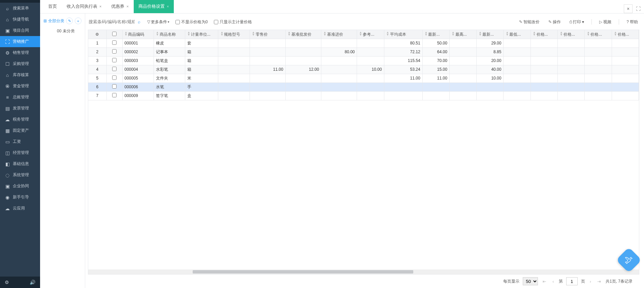 This screenshot has height=288, width=644. I want to click on video-button: ▷视频, so click(605, 22).